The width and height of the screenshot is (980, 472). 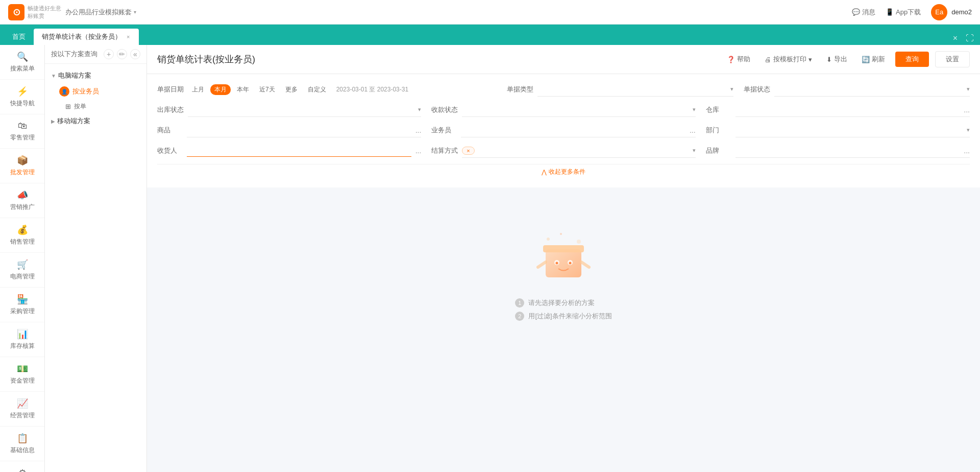 I want to click on sidebar-item-operations: 📈 经营管理, so click(x=22, y=409).